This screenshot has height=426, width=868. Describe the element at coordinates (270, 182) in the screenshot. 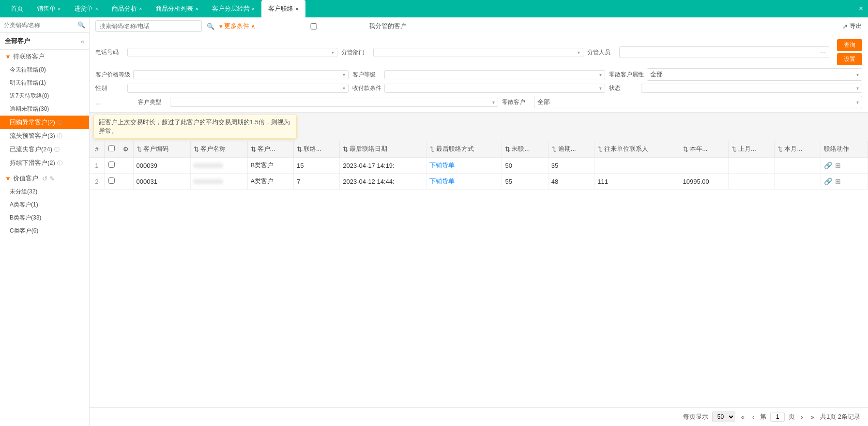

I see `row2-level: A类客户` at that location.